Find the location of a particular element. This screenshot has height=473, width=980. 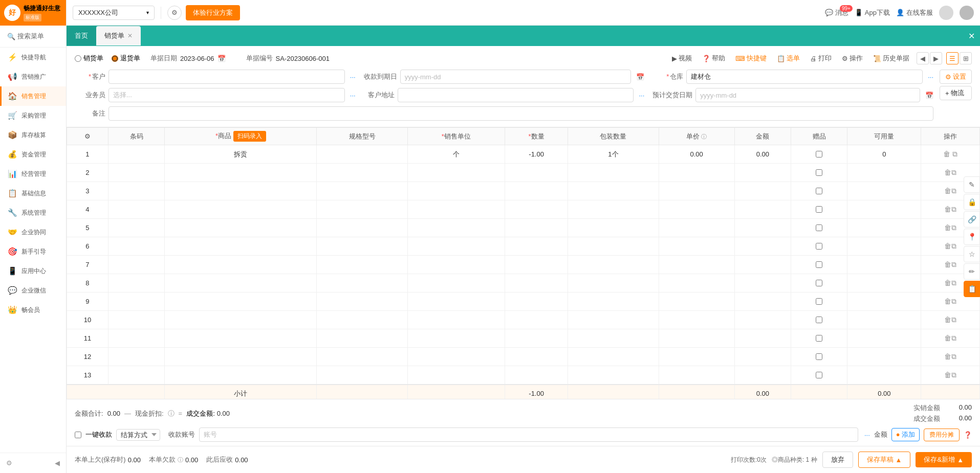

operation-btn: ⚙ 操作 is located at coordinates (853, 58).